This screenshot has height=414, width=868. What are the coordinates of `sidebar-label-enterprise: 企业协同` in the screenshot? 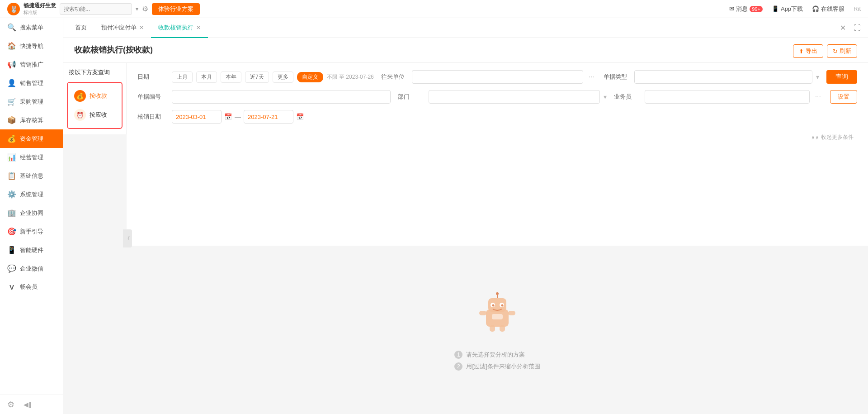 It's located at (32, 213).